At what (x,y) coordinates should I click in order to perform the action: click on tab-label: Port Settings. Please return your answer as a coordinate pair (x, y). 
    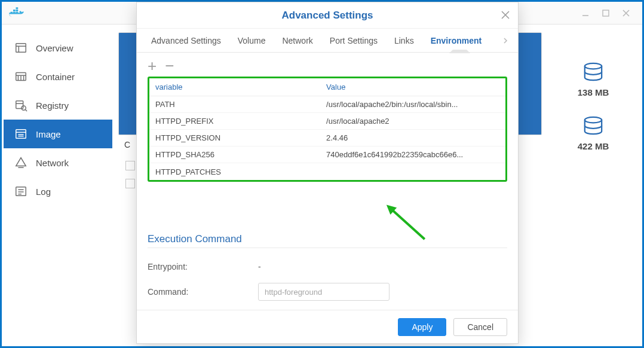
    Looking at the image, I should click on (354, 41).